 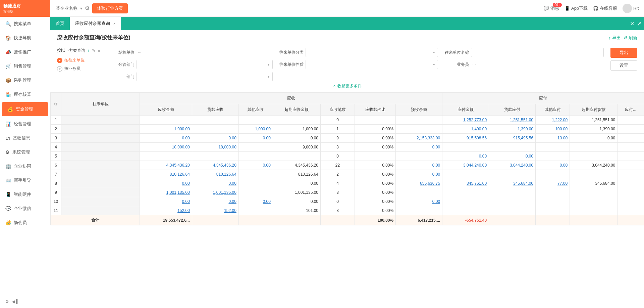 What do you see at coordinates (297, 157) in the screenshot?
I see `cell-overdue-receivable` at bounding box center [297, 157].